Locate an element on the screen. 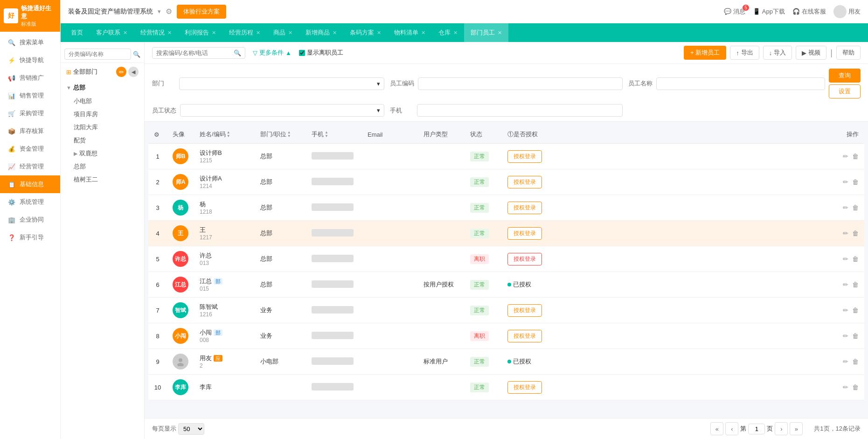 The image size is (868, 439). tab-barcode-close: ✕ is located at coordinates (379, 33).